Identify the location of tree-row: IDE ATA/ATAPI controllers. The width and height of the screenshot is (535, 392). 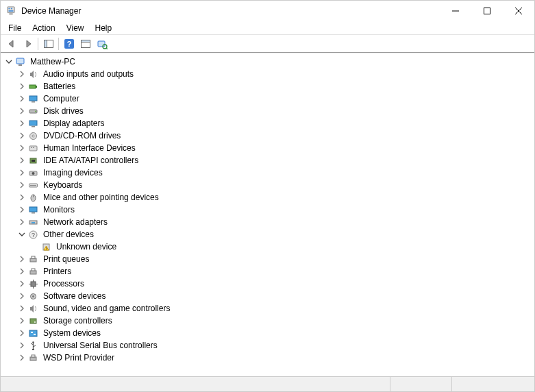
(275, 160).